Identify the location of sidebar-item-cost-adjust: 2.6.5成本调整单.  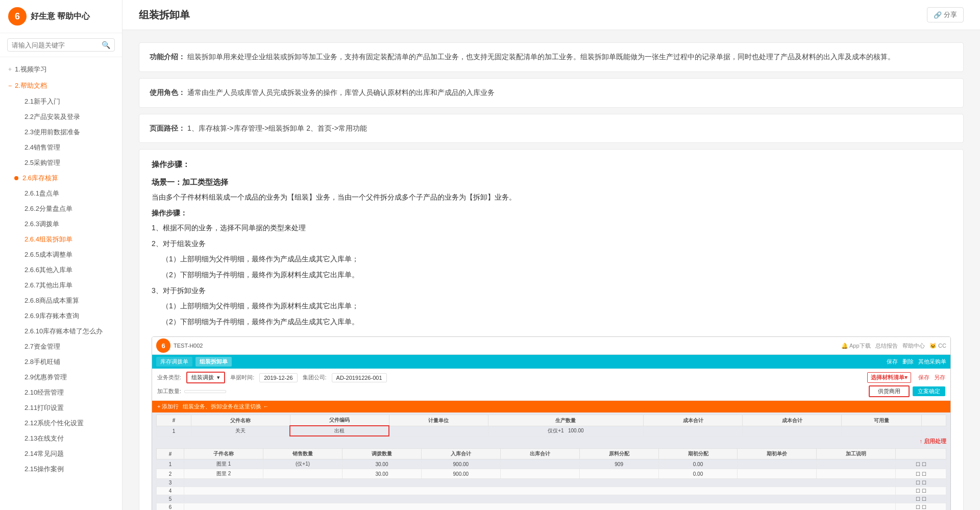
(61, 255).